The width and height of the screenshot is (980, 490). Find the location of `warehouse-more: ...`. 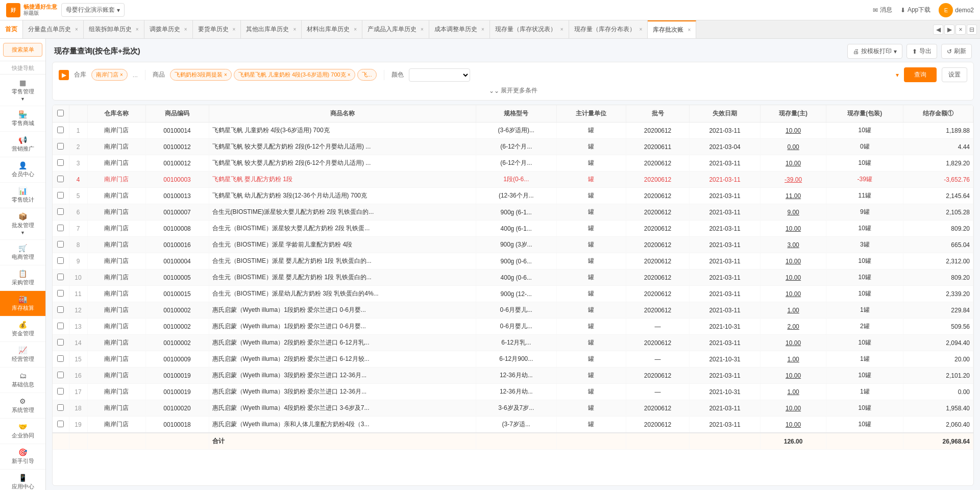

warehouse-more: ... is located at coordinates (135, 75).